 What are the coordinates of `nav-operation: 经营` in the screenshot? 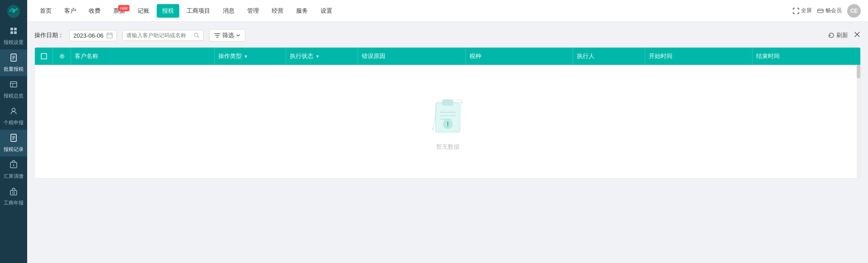 It's located at (278, 11).